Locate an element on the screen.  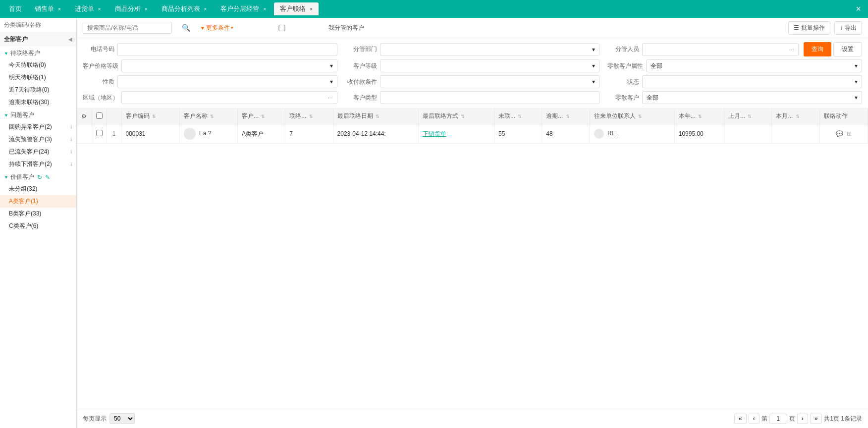
sidebar-item-unclassified: 未分组(32) is located at coordinates (38, 189).